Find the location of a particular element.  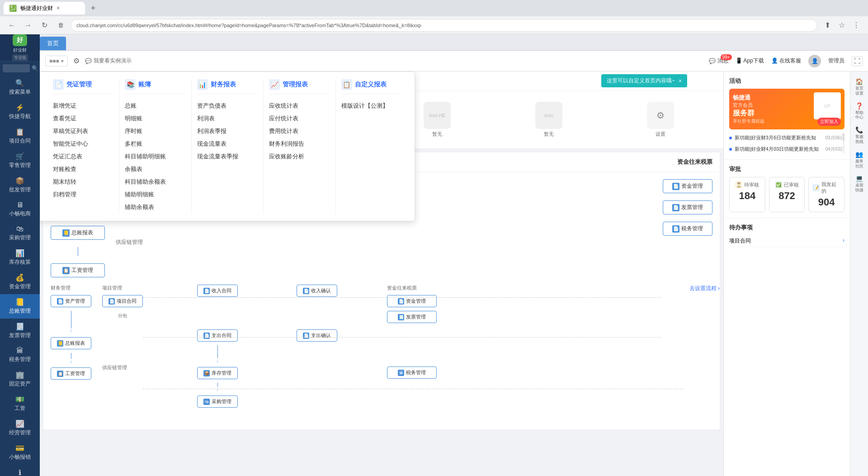

icon-cell-settings: ⚙ 设置 is located at coordinates (660, 119).